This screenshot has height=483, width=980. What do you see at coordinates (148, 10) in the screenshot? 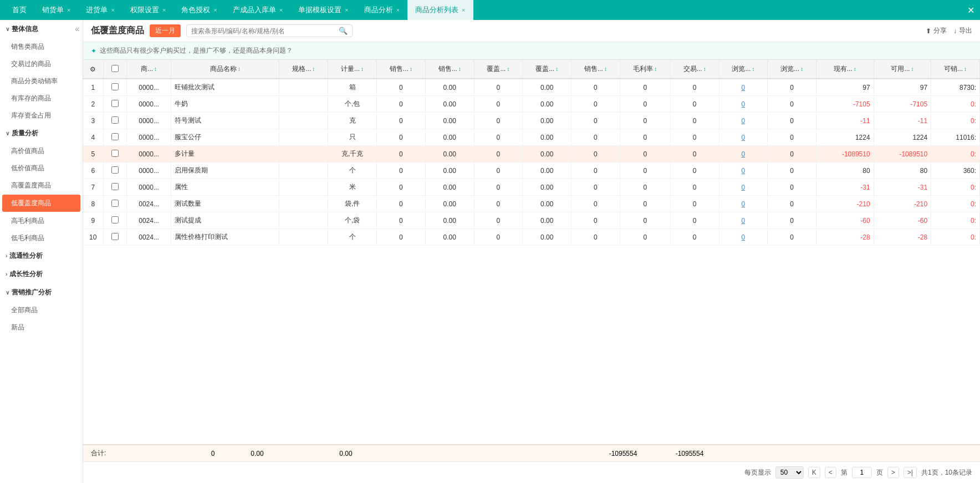
I see `nav-tab-permissions: 权限设置 ×` at bounding box center [148, 10].